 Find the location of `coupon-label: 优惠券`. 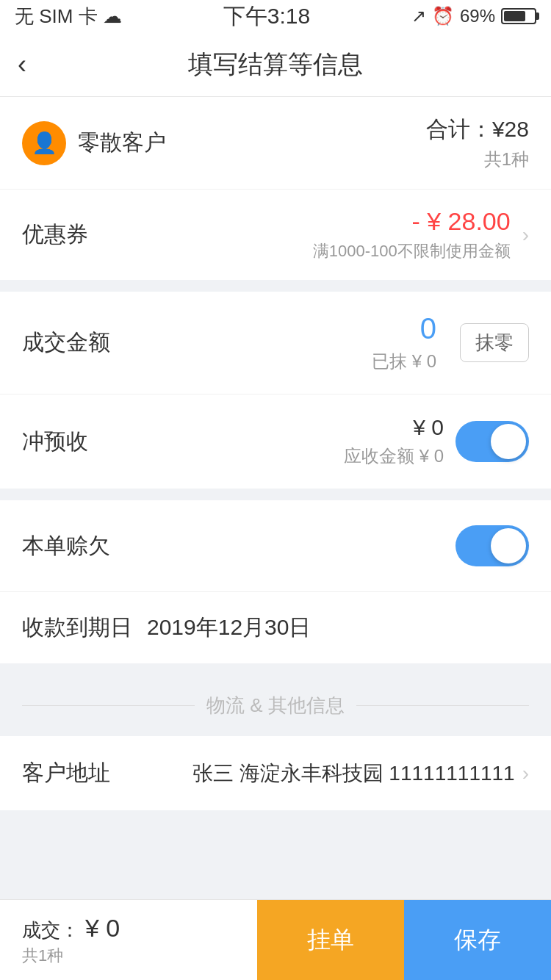

coupon-label: 优惠券 is located at coordinates (55, 235).